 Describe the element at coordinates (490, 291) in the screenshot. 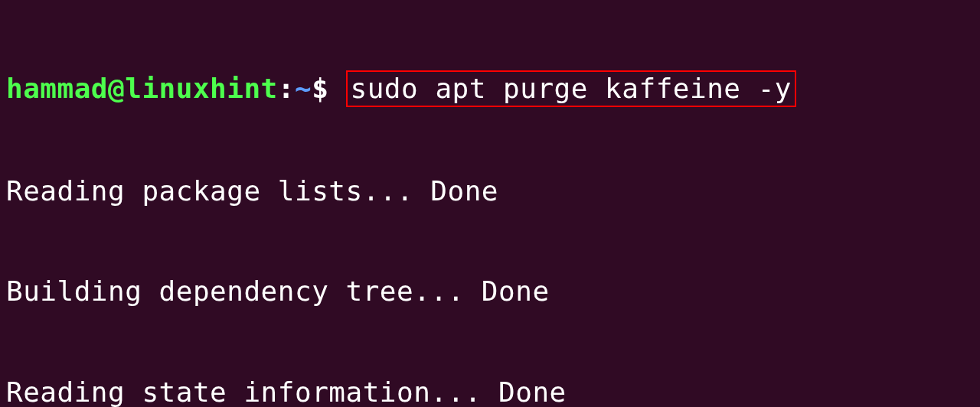

I see `output-line: Building dependency tree... Done` at that location.